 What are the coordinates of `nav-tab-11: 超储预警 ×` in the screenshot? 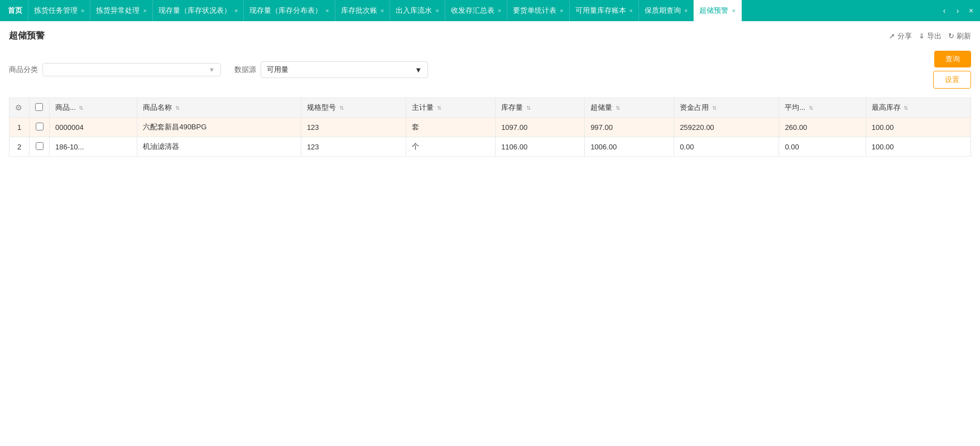 It's located at (718, 11).